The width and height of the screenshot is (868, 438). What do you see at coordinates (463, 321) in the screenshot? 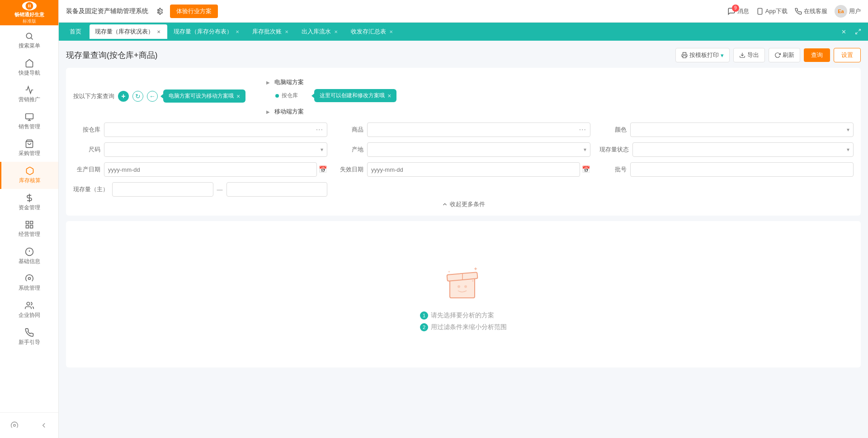
I see `empty-tips: 1 请先选择要分析的方案 2 用过滤条件来缩小分析范围` at bounding box center [463, 321].